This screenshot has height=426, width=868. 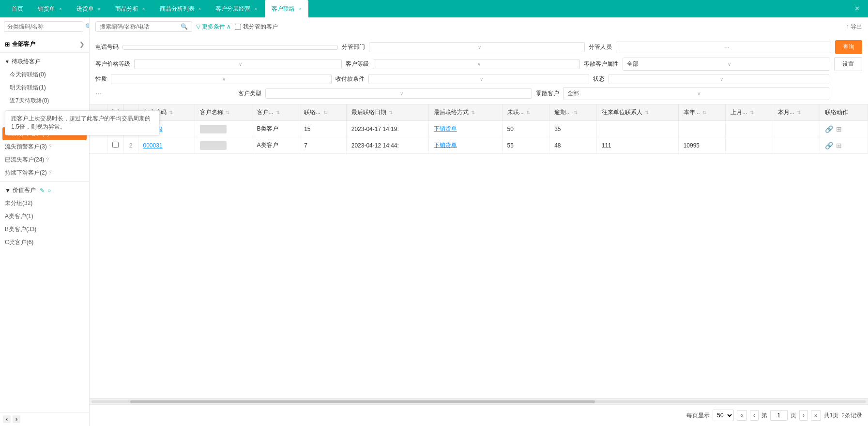 What do you see at coordinates (829, 129) in the screenshot?
I see `row1-link-icon: 🔗` at bounding box center [829, 129].